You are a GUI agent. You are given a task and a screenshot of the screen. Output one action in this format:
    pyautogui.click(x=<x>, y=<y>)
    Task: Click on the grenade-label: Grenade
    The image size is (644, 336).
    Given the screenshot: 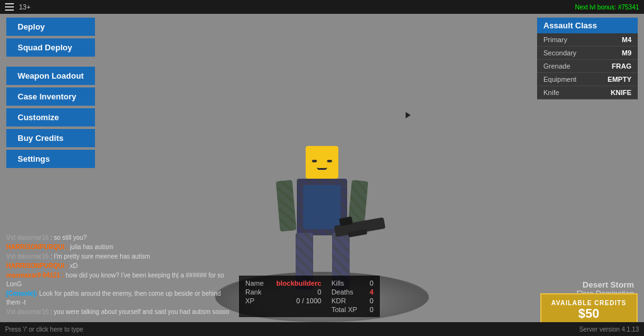 What is the action you would take?
    pyautogui.click(x=557, y=66)
    